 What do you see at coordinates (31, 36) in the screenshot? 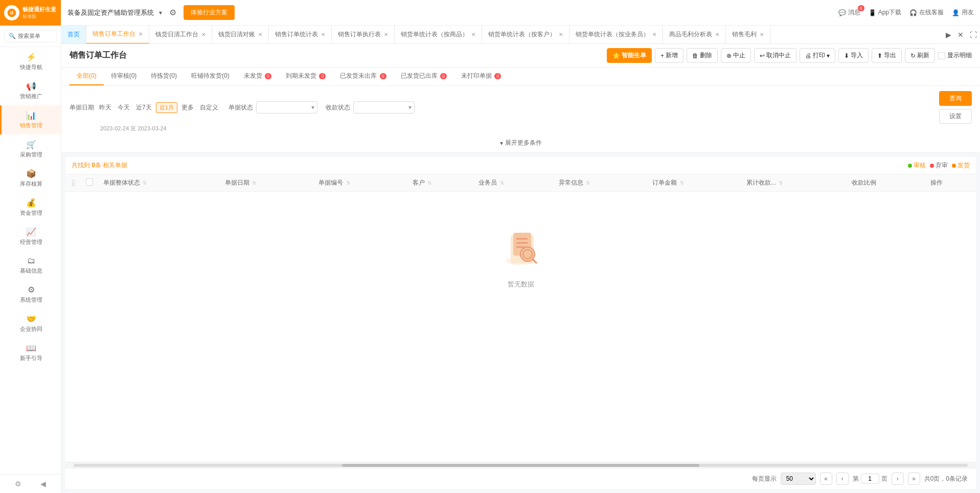
I see `sidebar-search-button: 🔍 搜索菜单` at bounding box center [31, 36].